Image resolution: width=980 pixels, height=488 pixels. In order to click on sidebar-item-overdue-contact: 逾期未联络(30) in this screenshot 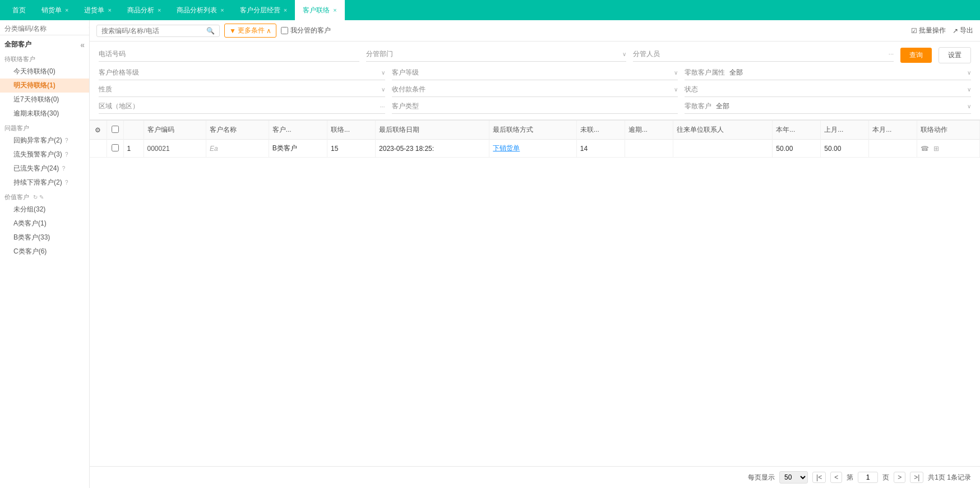, I will do `click(45, 113)`.